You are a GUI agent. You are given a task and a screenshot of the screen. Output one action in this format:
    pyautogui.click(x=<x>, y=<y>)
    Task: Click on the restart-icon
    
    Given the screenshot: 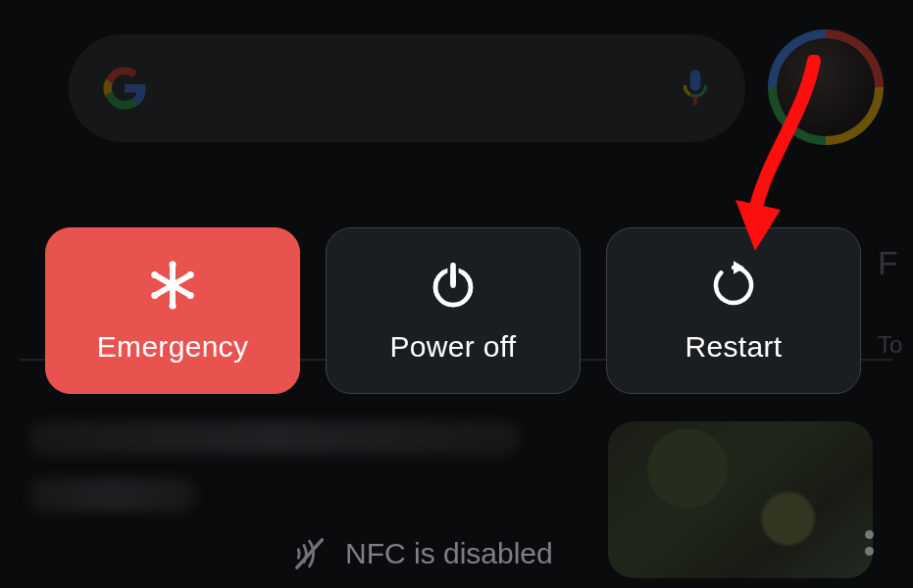 What is the action you would take?
    pyautogui.click(x=734, y=285)
    